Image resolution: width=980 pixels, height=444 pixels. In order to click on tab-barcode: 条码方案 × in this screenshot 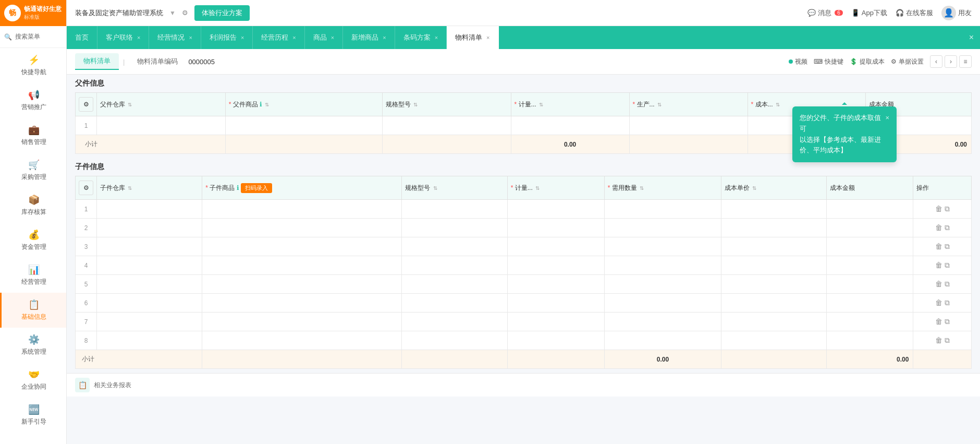, I will do `click(421, 38)`.